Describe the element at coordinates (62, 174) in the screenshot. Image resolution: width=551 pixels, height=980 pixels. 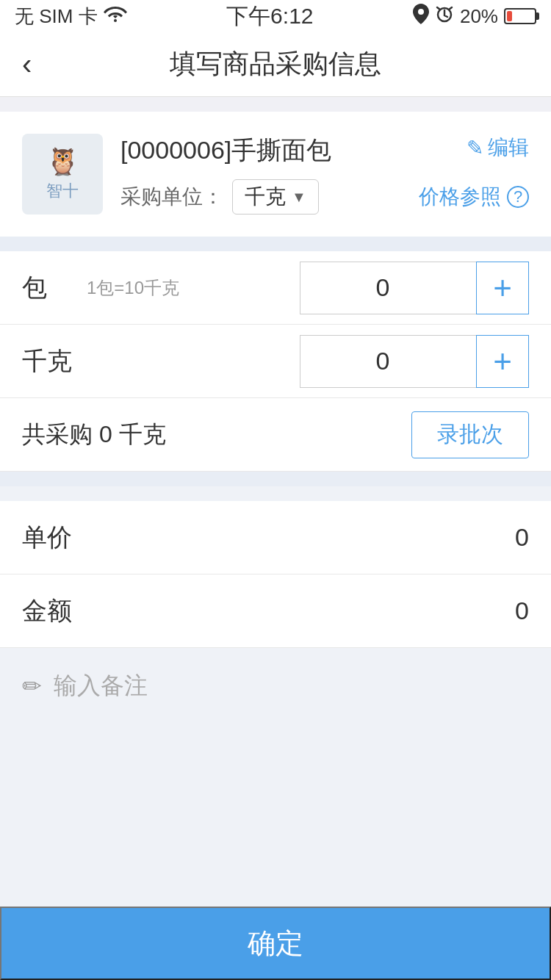
I see `product-image: 🦉 智十` at that location.